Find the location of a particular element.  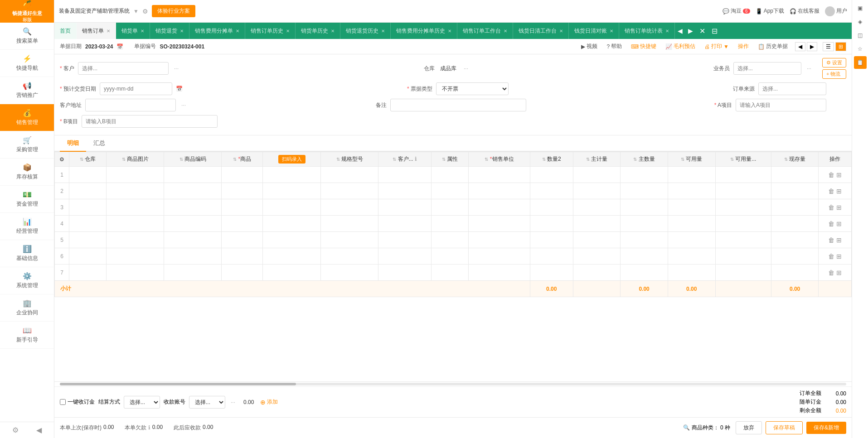

warehouse-ellipsis: ··· is located at coordinates (466, 68).